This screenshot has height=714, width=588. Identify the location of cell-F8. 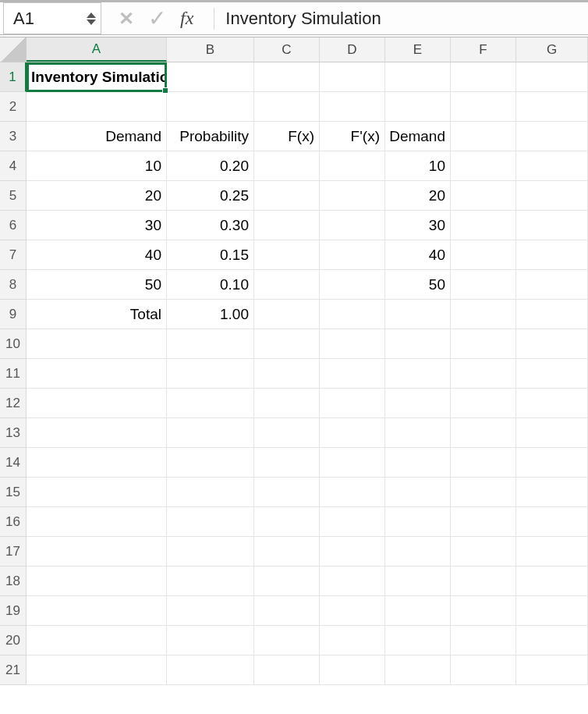
(484, 285).